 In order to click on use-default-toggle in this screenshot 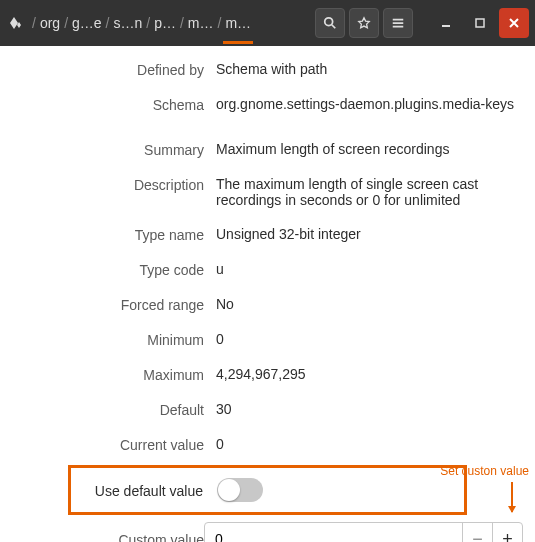, I will do `click(240, 490)`.